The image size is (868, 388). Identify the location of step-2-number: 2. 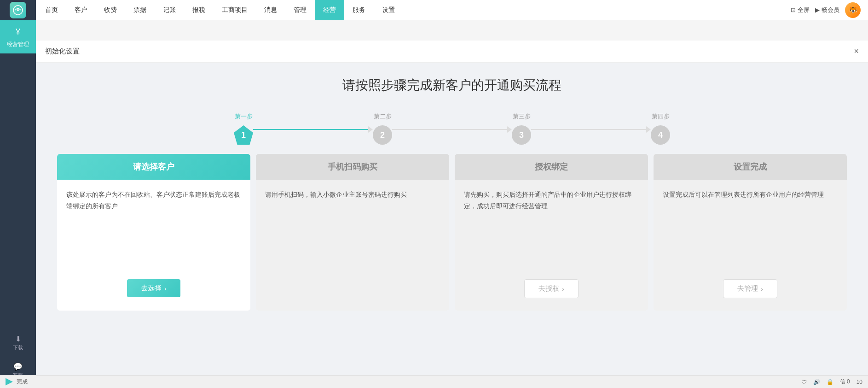
(382, 135).